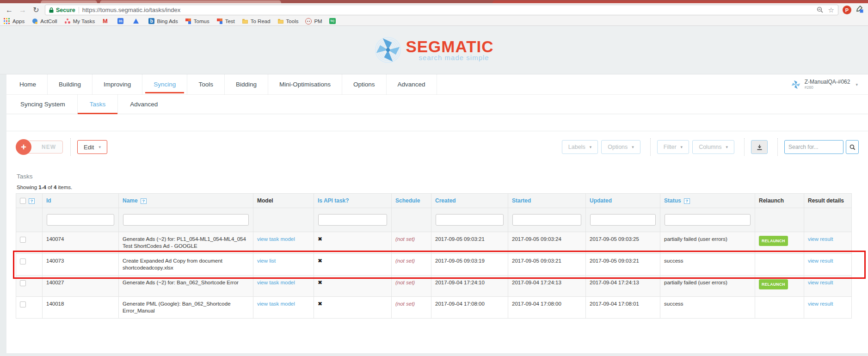 Image resolution: width=868 pixels, height=356 pixels. I want to click on url-text: https://tomus.segmatic.io/tasks/index, so click(448, 10).